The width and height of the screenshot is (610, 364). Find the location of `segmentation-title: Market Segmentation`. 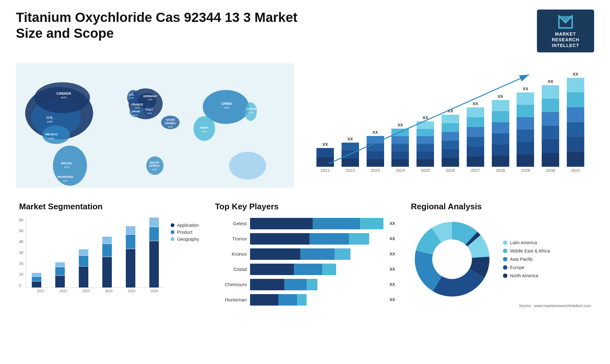

segmentation-title: Market Segmentation is located at coordinates (109, 206).